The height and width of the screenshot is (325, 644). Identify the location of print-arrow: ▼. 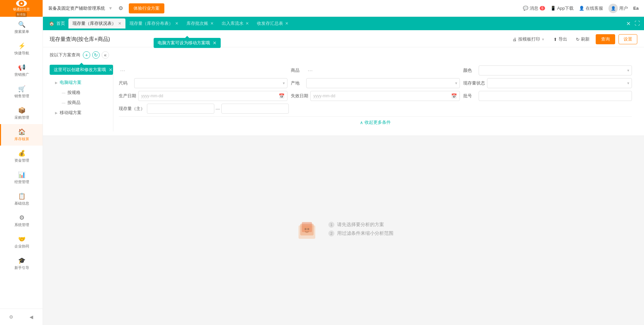
(543, 40).